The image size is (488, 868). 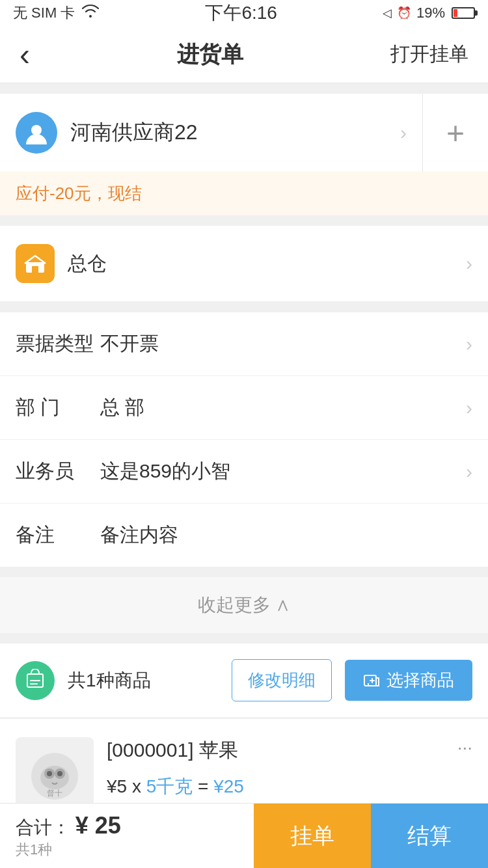 What do you see at coordinates (245, 605) in the screenshot?
I see `collapse-label: 收起更多 ∧` at bounding box center [245, 605].